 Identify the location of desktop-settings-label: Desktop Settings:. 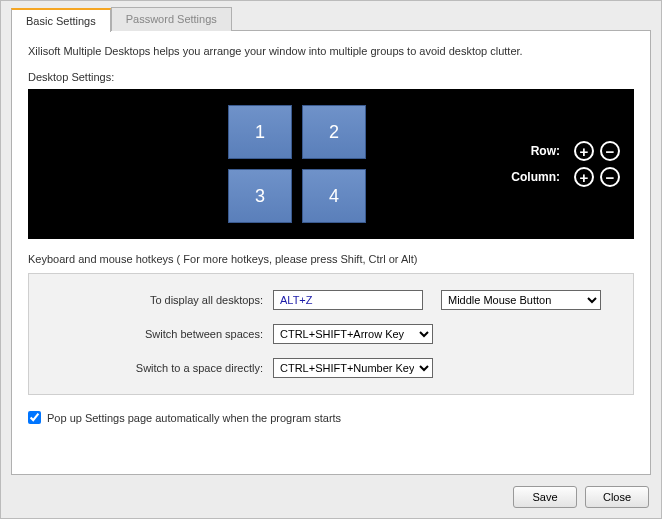
(331, 77).